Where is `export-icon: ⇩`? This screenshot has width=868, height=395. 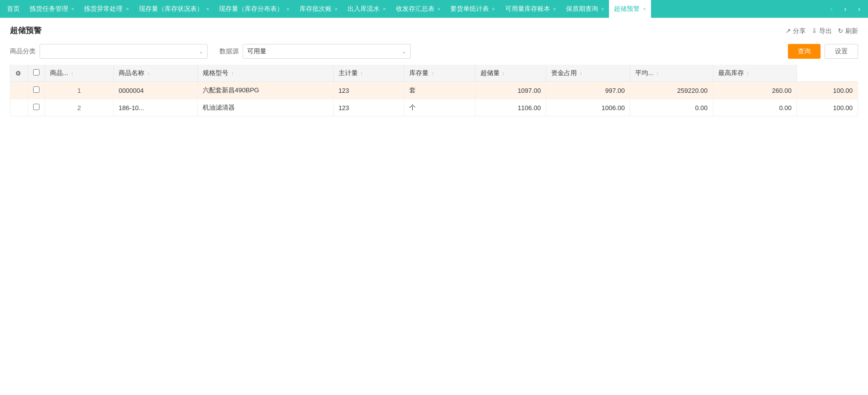
export-icon: ⇩ is located at coordinates (815, 31).